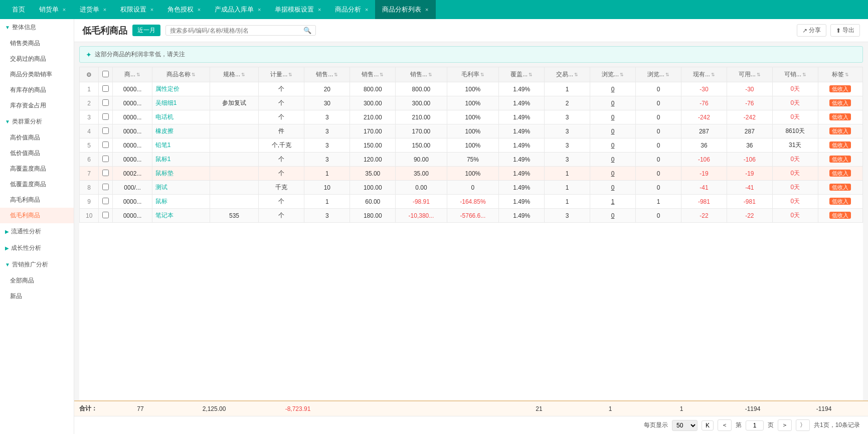  I want to click on sidebar-item-category-sales-rate: 商品分类助销率, so click(37, 74).